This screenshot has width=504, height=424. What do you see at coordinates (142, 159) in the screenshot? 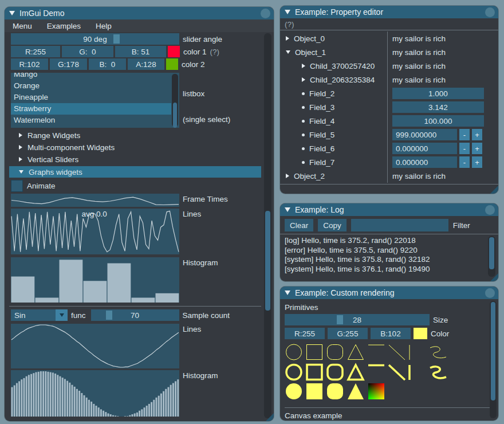
I see `tree-node-vertical-sliders: Vertical Sliders` at bounding box center [142, 159].